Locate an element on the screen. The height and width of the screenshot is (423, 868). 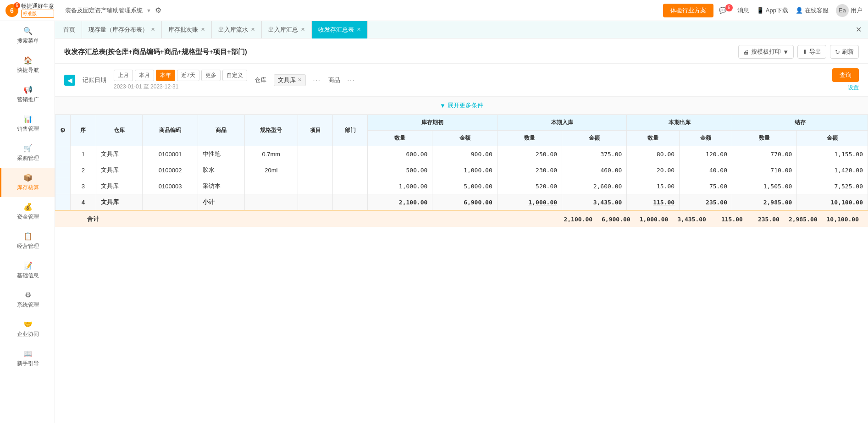
export-btn: ⬇ 导出 is located at coordinates (812, 52).